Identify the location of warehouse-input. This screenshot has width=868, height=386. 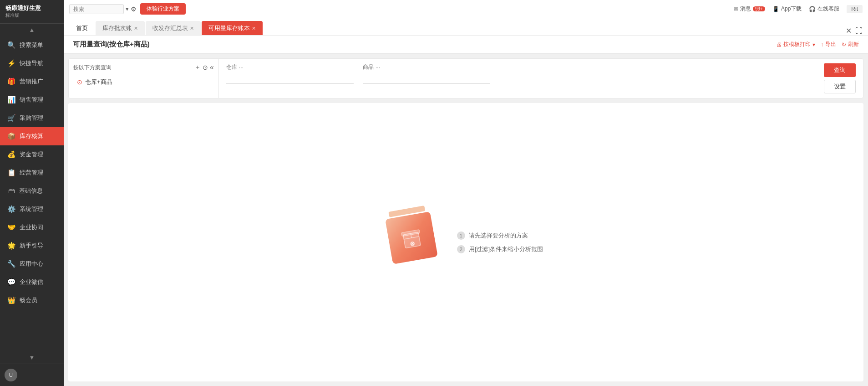
(290, 78).